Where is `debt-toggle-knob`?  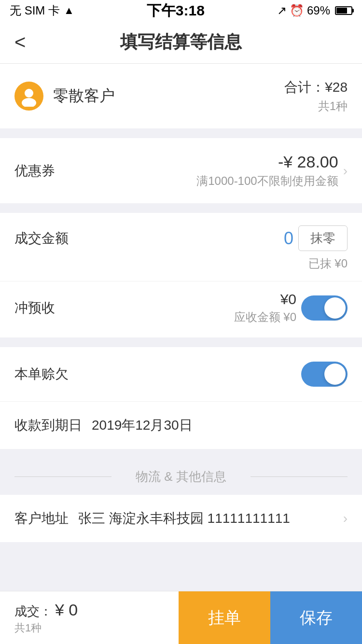
debt-toggle-knob is located at coordinates (335, 374).